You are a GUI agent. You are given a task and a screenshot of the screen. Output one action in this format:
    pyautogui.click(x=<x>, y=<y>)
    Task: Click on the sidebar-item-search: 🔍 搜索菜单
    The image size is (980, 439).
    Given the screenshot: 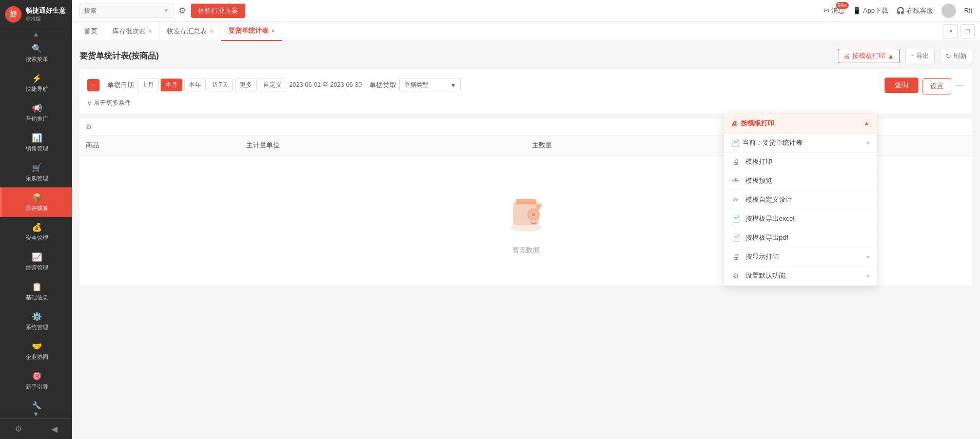 What is the action you would take?
    pyautogui.click(x=36, y=53)
    